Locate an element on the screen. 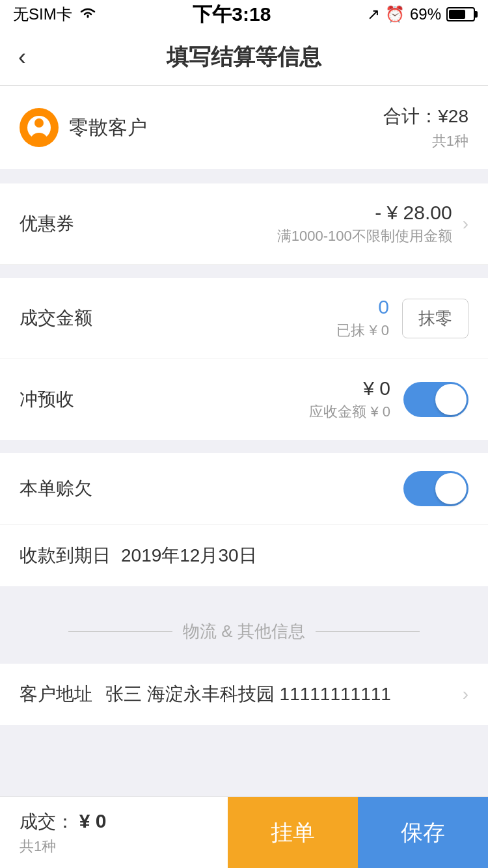 This screenshot has height=868, width=488. status-time: 下午3:18 is located at coordinates (232, 14).